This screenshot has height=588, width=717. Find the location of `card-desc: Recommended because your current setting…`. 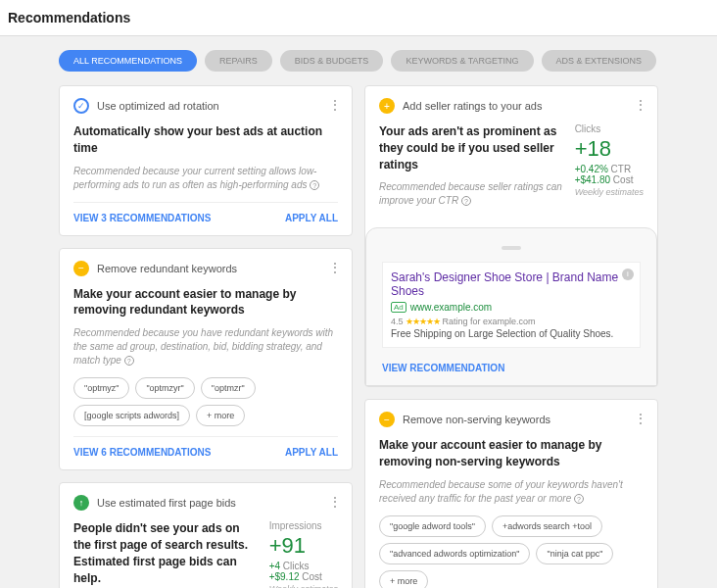

card-desc: Recommended because your current setting… is located at coordinates (206, 178).